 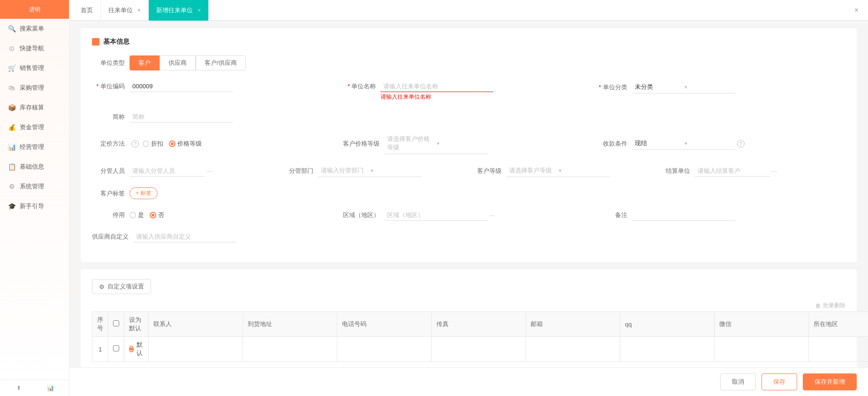 What do you see at coordinates (12, 88) in the screenshot?
I see `purchase-icon: 🛍` at bounding box center [12, 88].